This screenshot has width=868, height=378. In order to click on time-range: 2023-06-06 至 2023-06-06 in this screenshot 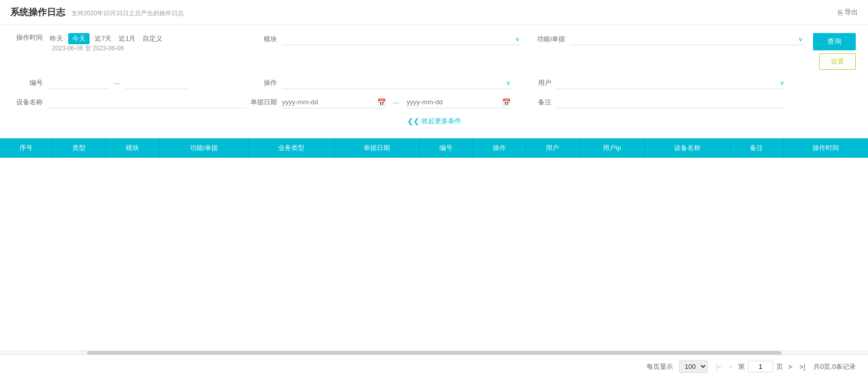, I will do `click(108, 49)`.